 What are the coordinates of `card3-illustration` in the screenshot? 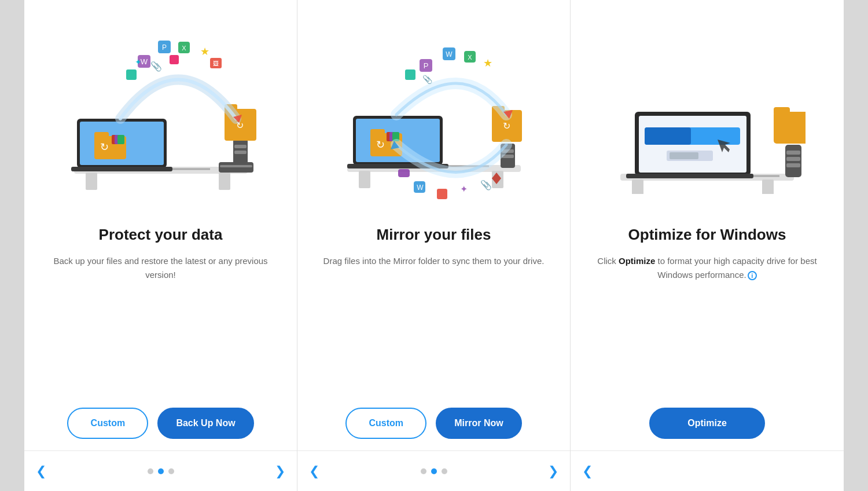 It's located at (707, 110).